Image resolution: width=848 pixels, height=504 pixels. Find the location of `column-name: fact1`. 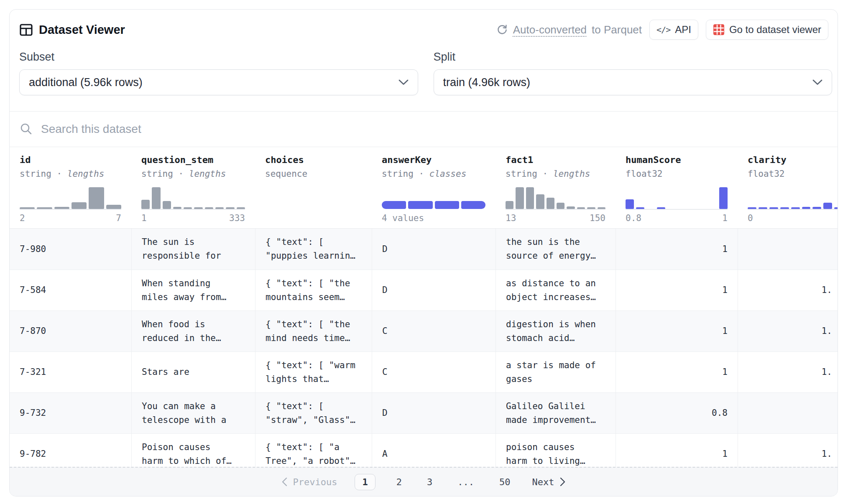

column-name: fact1 is located at coordinates (555, 160).